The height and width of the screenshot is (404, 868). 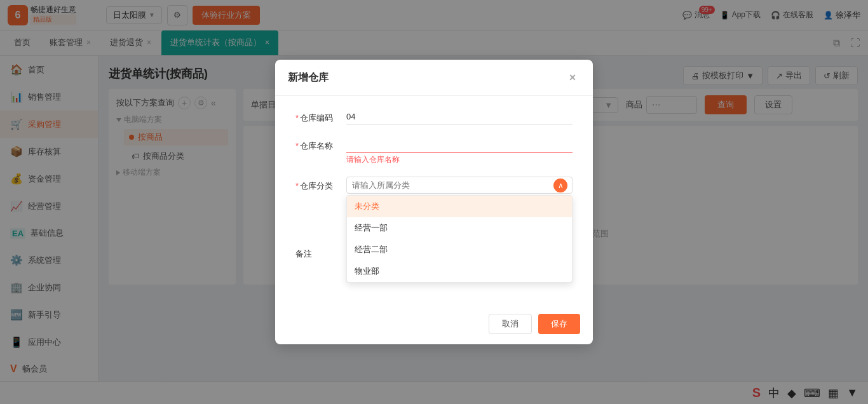 I want to click on dropdown-item-dept1: 经营一部, so click(x=459, y=228).